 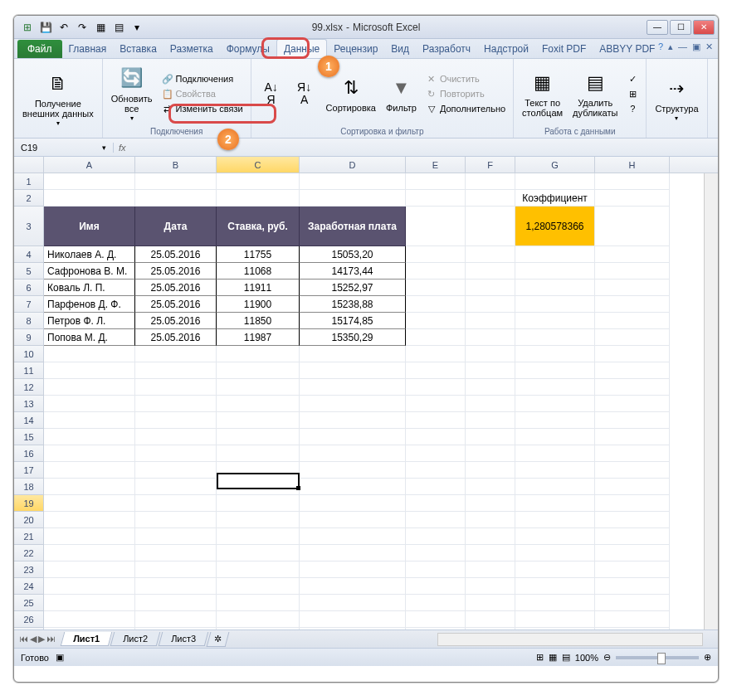 What do you see at coordinates (707, 657) in the screenshot?
I see `zoom-in-button: ⊕` at bounding box center [707, 657].